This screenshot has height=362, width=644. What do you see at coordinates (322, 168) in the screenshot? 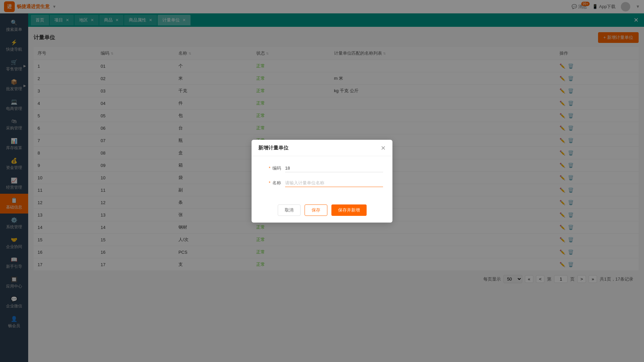
I see `code-form-row: * 编码` at bounding box center [322, 168].